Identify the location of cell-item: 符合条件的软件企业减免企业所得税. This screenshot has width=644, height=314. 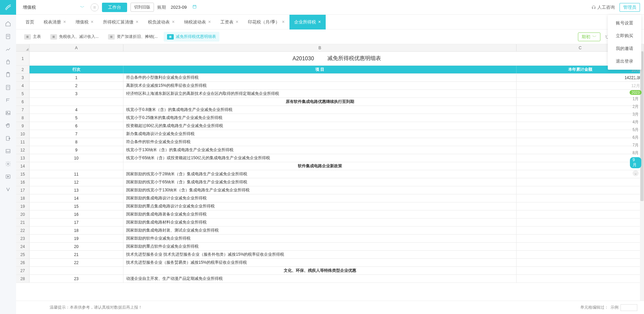
(320, 142).